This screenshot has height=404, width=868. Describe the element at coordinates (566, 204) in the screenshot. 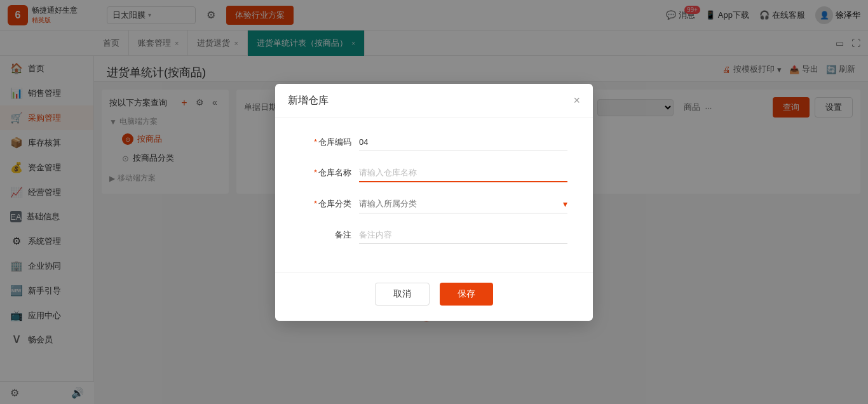

I see `category-dropdown-arrow: ▾` at that location.